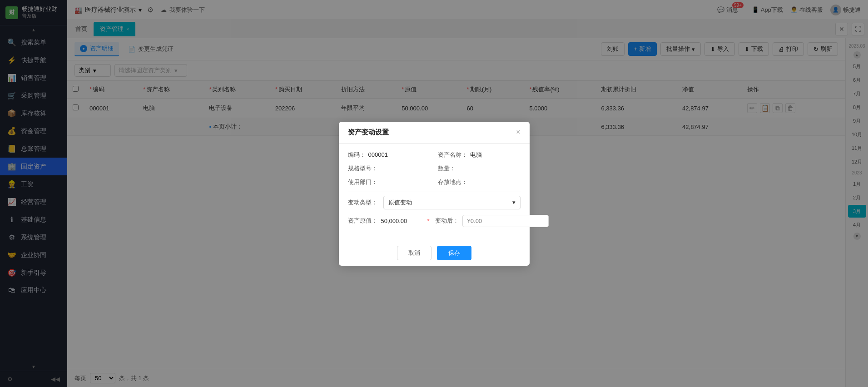 Image resolution: width=868 pixels, height=387 pixels. What do you see at coordinates (452, 182) in the screenshot?
I see `location-label: 存放地点：` at bounding box center [452, 182].